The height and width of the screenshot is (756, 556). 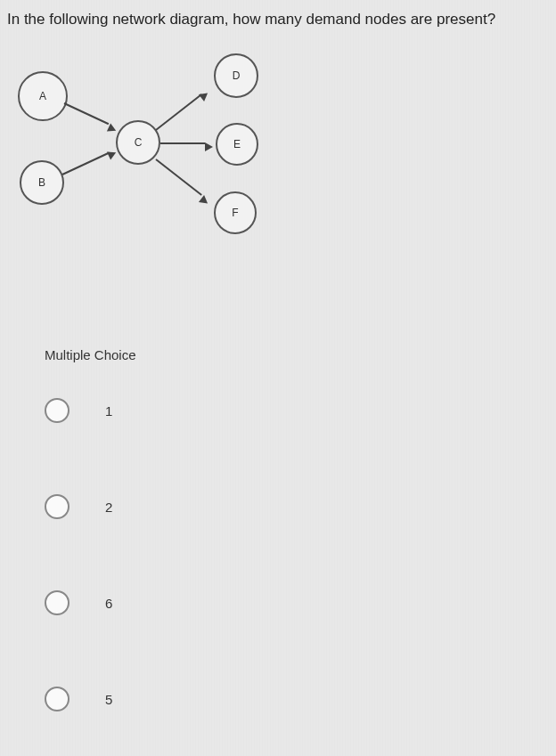 What do you see at coordinates (43, 96) in the screenshot?
I see `node-a-label: A` at bounding box center [43, 96].